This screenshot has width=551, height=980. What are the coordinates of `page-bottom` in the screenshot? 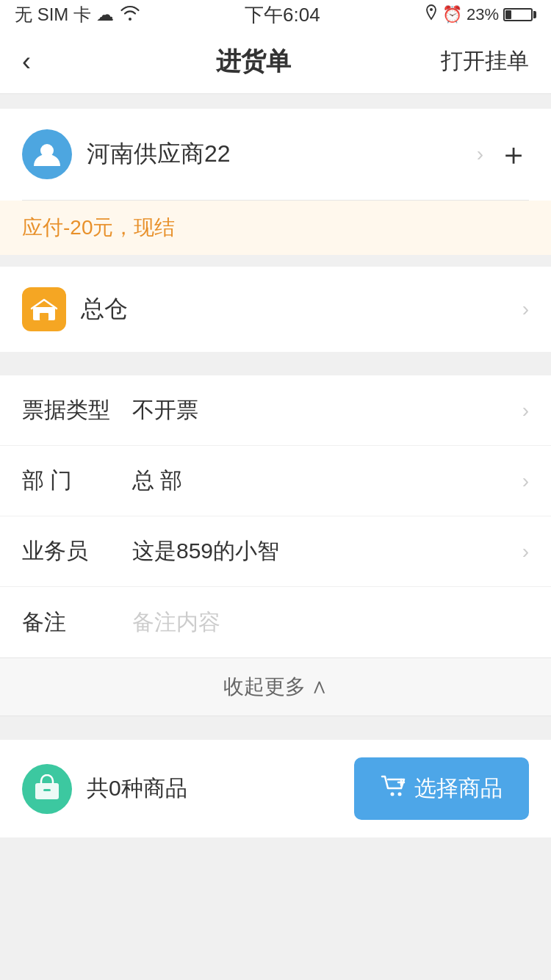 It's located at (276, 909).